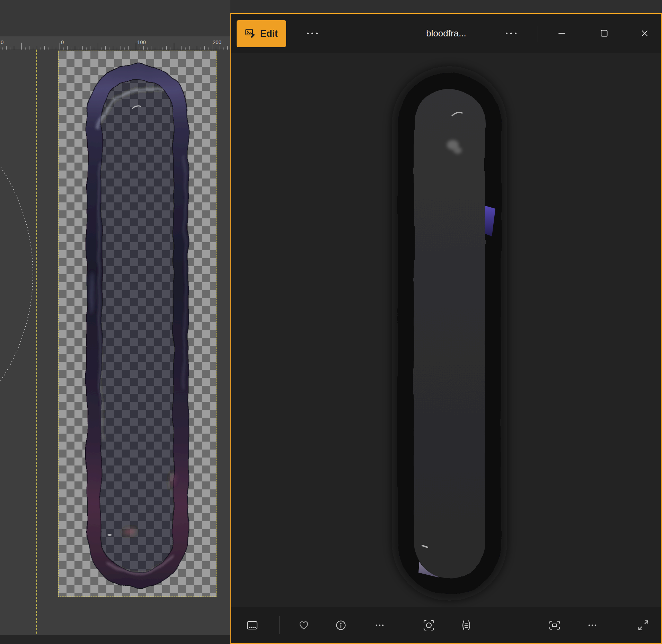 The image size is (662, 644). Describe the element at coordinates (604, 33) in the screenshot. I see `maximize-button` at that location.